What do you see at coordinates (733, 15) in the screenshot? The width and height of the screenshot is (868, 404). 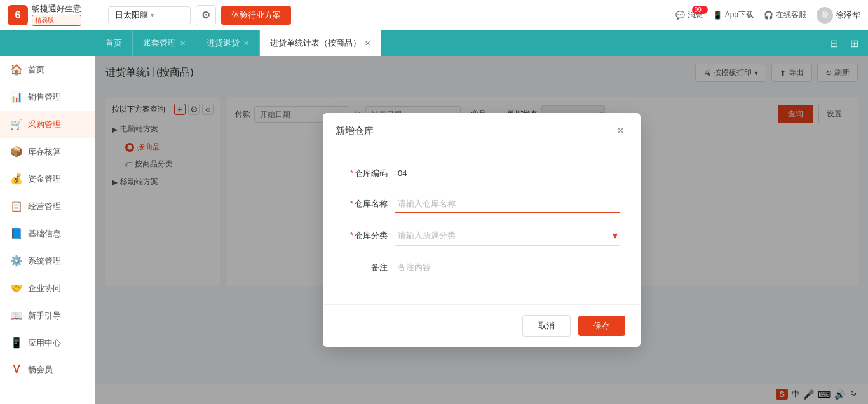 I see `app-download-button: 📱 App下载` at bounding box center [733, 15].